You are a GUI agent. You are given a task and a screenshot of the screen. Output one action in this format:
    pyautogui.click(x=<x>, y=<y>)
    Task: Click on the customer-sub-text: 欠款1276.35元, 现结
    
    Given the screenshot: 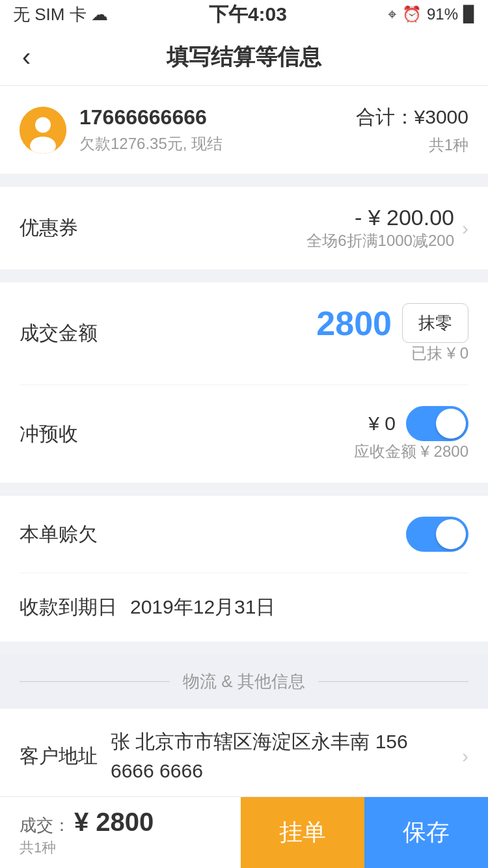 What is the action you would take?
    pyautogui.click(x=151, y=144)
    